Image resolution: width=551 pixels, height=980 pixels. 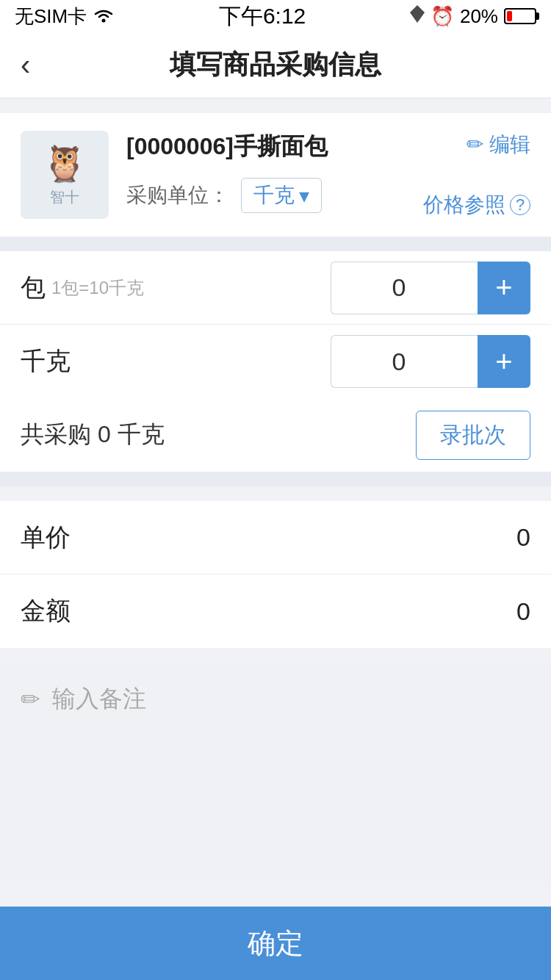 I want to click on amount-row: 金额 0, so click(x=276, y=611).